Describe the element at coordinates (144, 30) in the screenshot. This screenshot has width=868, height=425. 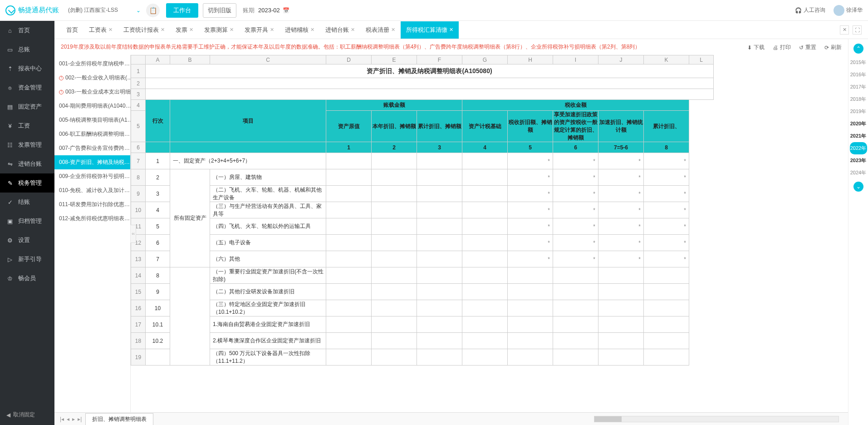
I see `tab-2: 工资统计报表✕` at that location.